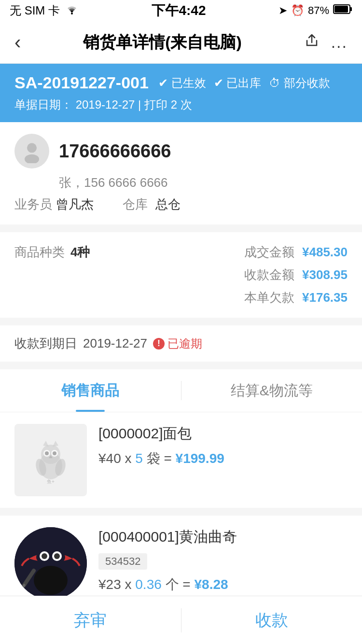  What do you see at coordinates (312, 42) in the screenshot?
I see `share-icon` at bounding box center [312, 42].